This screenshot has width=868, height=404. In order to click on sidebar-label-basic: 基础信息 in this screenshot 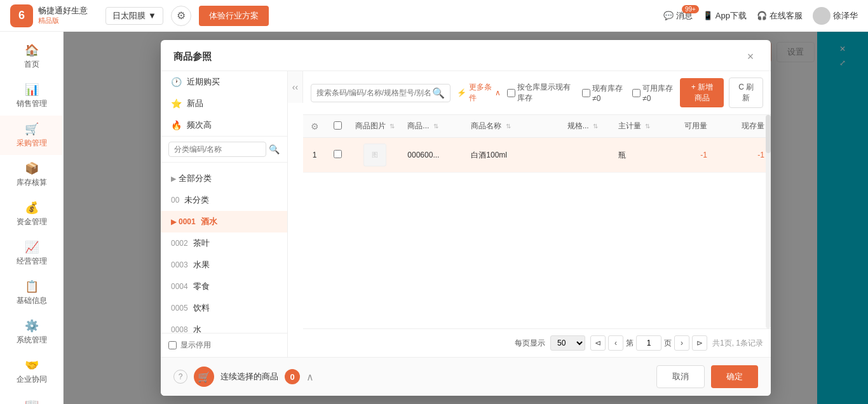, I will do `click(32, 301)`.